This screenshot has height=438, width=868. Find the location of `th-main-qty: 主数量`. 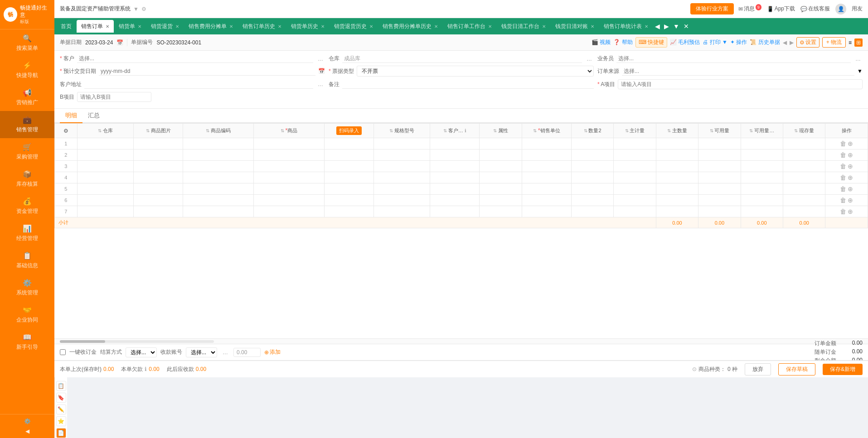

th-main-qty: 主数量 is located at coordinates (677, 131).